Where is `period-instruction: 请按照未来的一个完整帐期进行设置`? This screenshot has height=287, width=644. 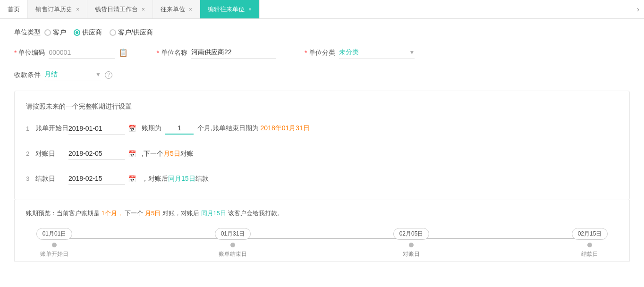
period-instruction: 请按照未来的一个完整帐期进行设置 is located at coordinates (322, 107).